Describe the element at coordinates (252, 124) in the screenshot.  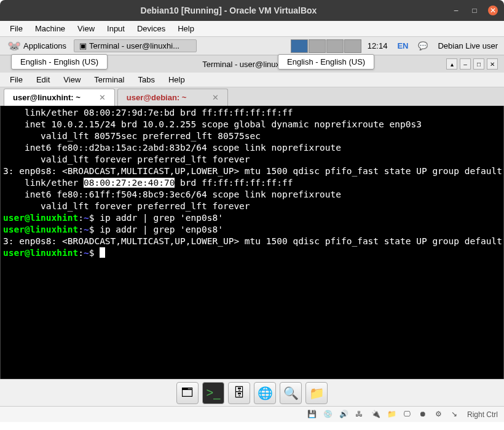
I see `terminal-line: inet 10.0.2.15/24 brd 10.0.2.255 scope g…` at that location.